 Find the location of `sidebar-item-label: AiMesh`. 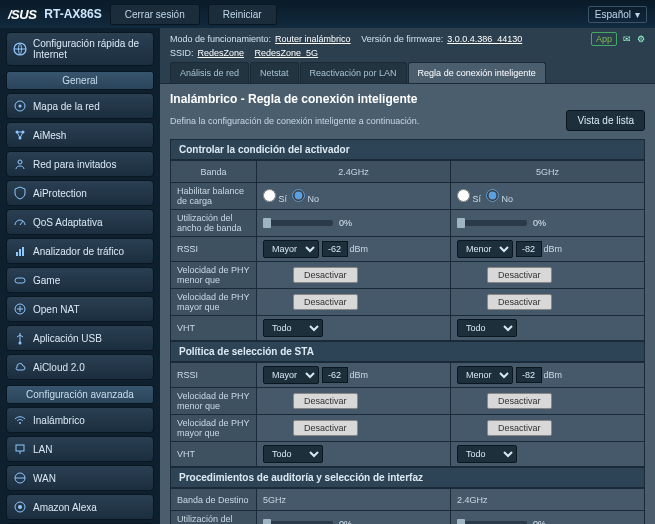

sidebar-item-label: AiMesh is located at coordinates (50, 136).